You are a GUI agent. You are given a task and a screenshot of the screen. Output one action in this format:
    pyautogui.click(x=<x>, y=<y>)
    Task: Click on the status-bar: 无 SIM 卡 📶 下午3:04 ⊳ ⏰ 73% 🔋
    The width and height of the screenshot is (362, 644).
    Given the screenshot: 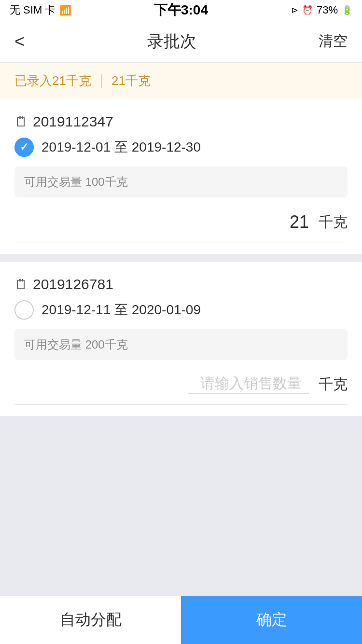 What is the action you would take?
    pyautogui.click(x=181, y=10)
    